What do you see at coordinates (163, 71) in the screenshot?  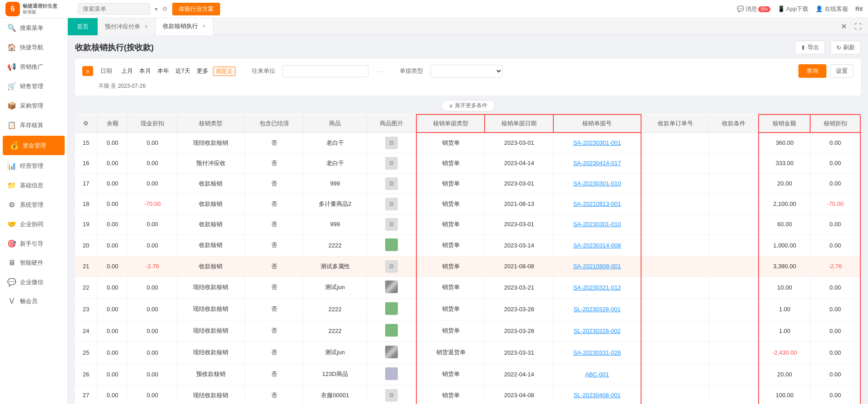 I see `date-this-year: 本年` at bounding box center [163, 71].